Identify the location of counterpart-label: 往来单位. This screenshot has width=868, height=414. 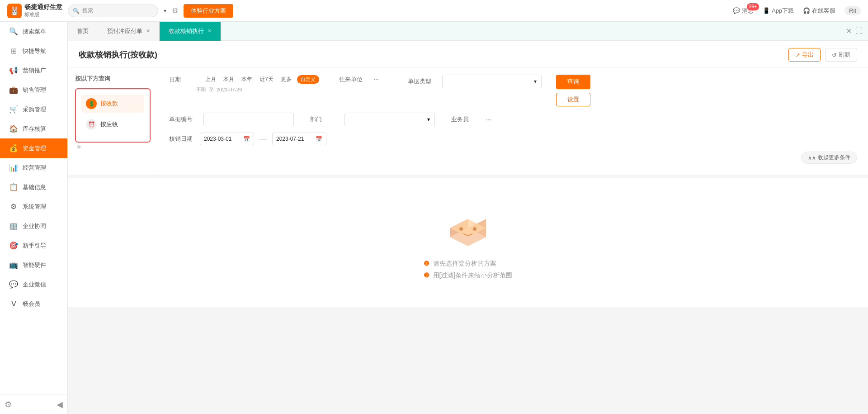
(353, 80).